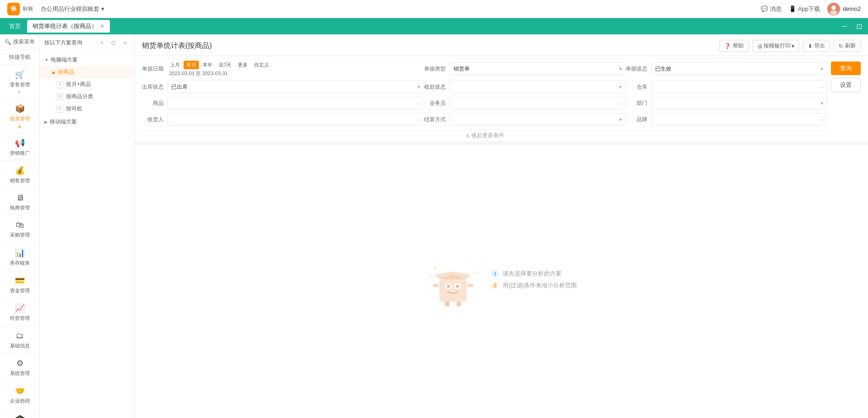  What do you see at coordinates (208, 65) in the screenshot?
I see `date-btn-this-year: 本年` at bounding box center [208, 65].